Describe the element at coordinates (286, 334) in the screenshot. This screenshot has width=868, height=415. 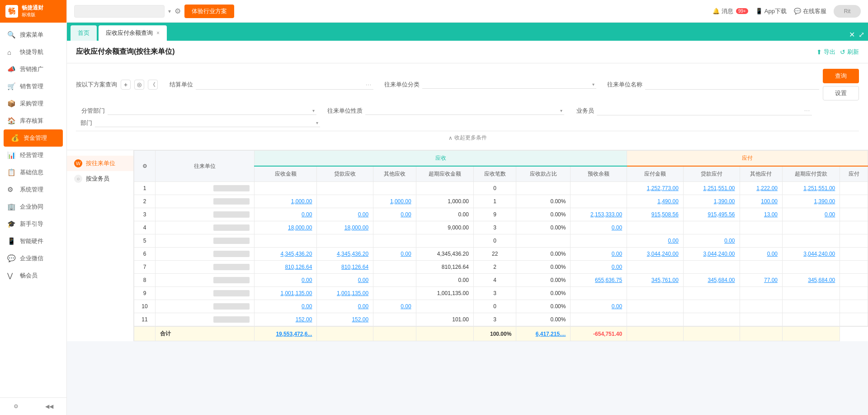
I see `footer-ar-total: 19,553,472,6...` at that location.